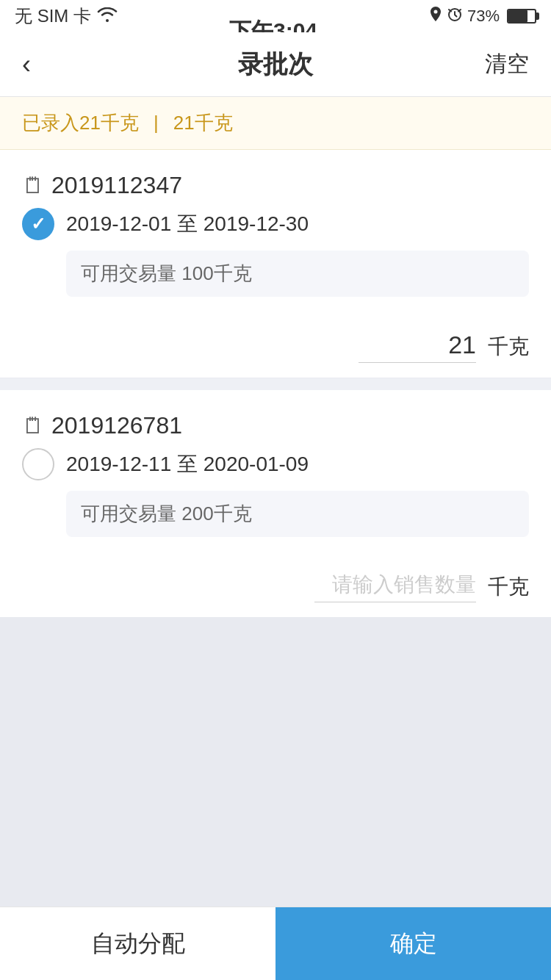 The image size is (551, 980). I want to click on batch-2-unit: 千克, so click(508, 587).